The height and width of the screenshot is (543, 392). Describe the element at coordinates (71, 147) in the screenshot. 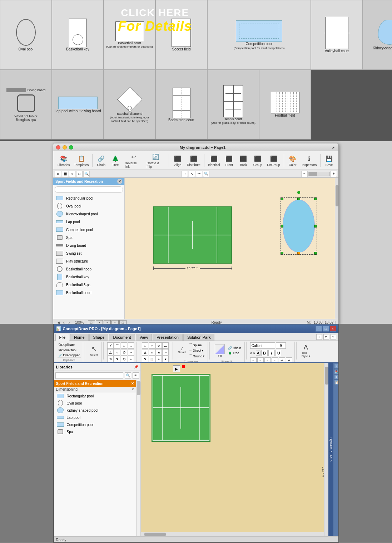

I see `mac-maximize-button` at that location.